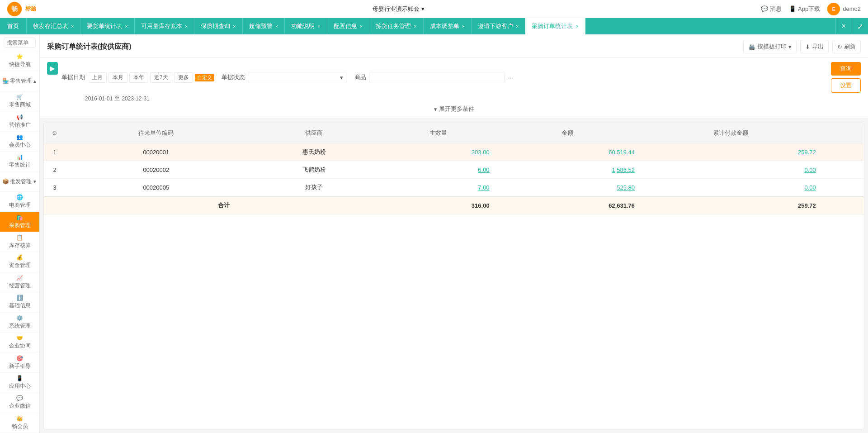  I want to click on enterprise-wechat-label: 企业微信, so click(20, 406).